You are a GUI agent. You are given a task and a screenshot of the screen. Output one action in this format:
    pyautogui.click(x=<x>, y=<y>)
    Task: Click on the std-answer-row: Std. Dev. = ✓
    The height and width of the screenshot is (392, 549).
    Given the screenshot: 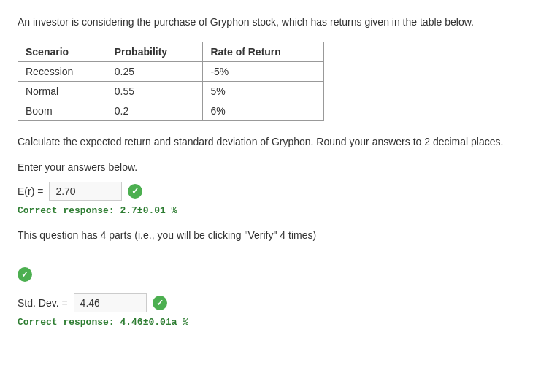 What is the action you would take?
    pyautogui.click(x=274, y=303)
    